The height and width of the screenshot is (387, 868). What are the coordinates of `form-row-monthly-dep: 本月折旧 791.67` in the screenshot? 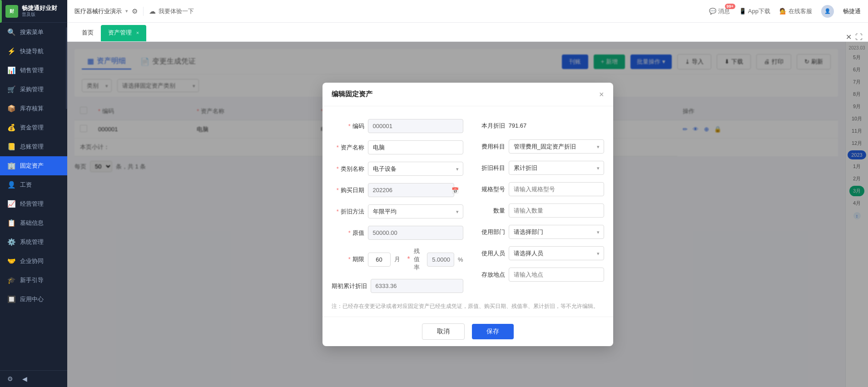 It's located at (538, 125).